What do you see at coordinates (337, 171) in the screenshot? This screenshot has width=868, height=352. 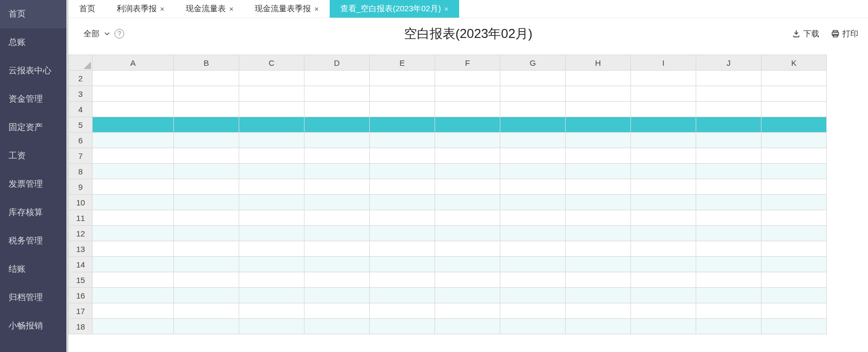 I see `cell-D8` at bounding box center [337, 171].